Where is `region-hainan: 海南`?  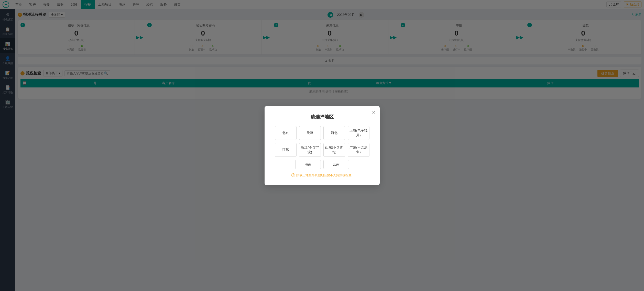
region-hainan: 海南 is located at coordinates (308, 164).